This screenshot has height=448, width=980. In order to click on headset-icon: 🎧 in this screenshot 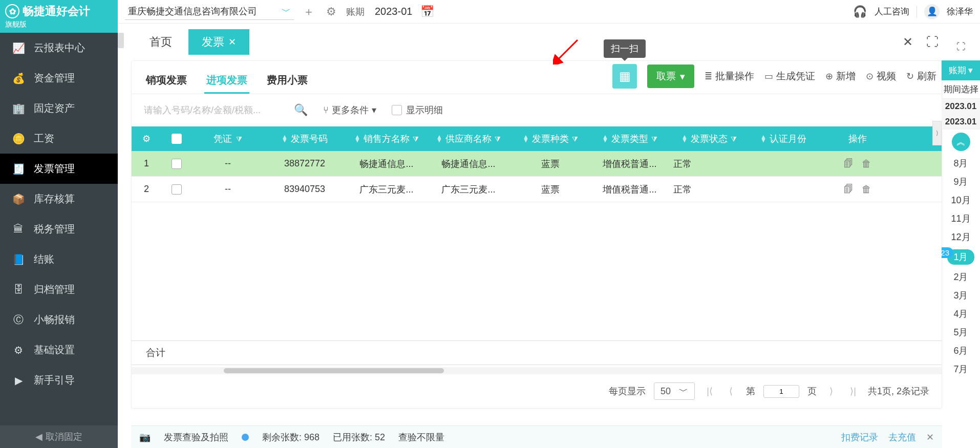, I will do `click(860, 12)`.